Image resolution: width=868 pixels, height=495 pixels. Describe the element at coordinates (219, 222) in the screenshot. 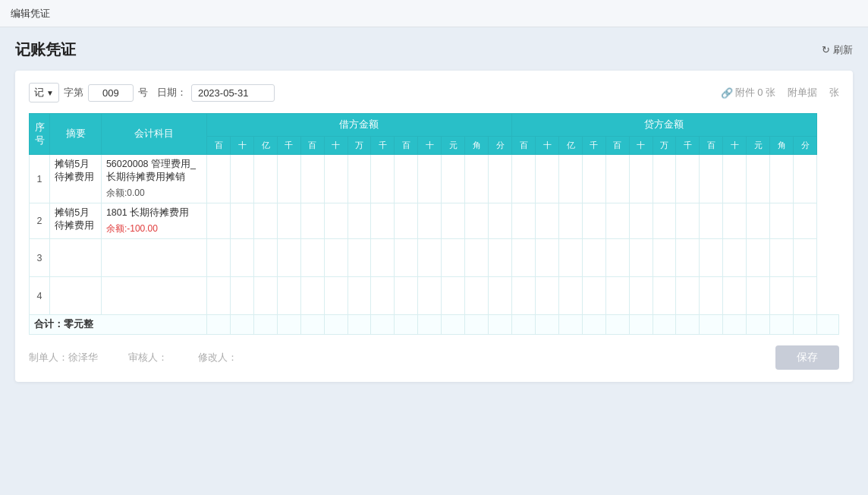

I see `row2-d1` at that location.